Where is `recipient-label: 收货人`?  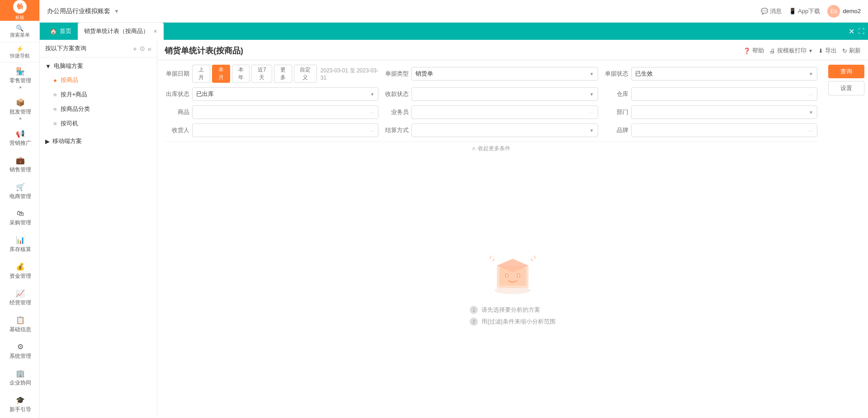 recipient-label: 收货人 is located at coordinates (177, 130).